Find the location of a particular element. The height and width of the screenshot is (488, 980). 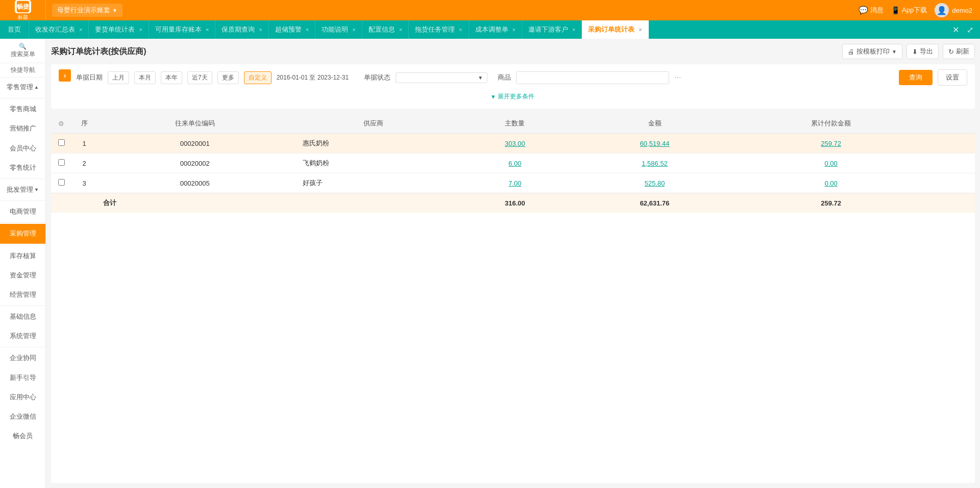

table-row: 3 00020005 好孩子 7.00 525.80 0.00 is located at coordinates (513, 184).